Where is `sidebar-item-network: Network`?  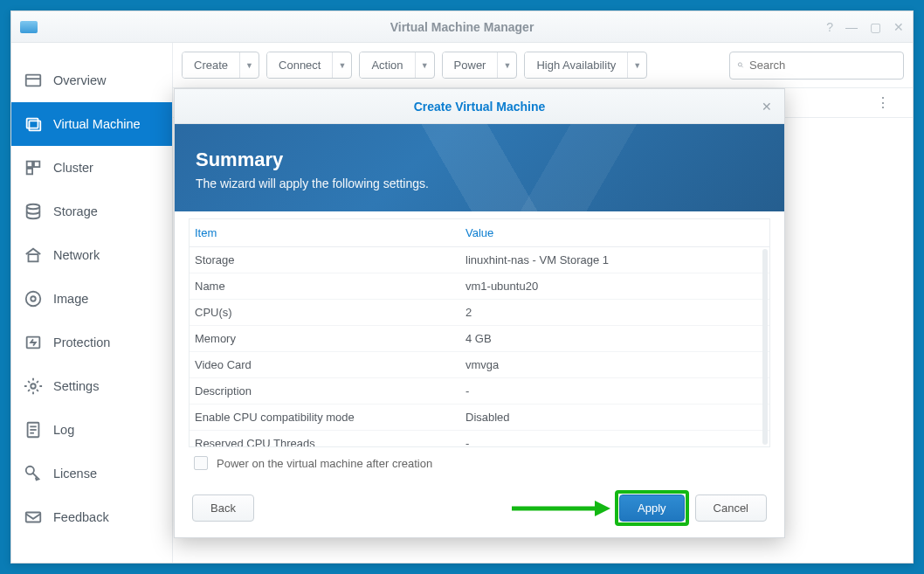 sidebar-item-network: Network is located at coordinates (92, 255).